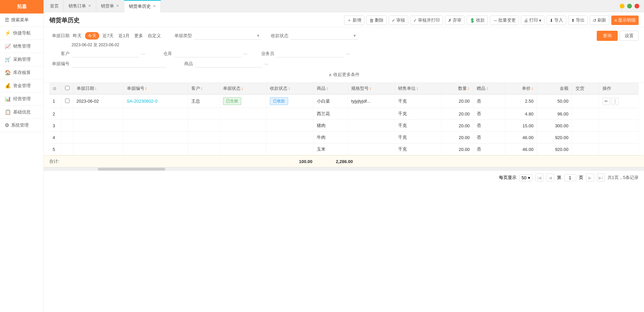 The height and width of the screenshot is (312, 644). What do you see at coordinates (246, 54) in the screenshot?
I see `warehouse-ellipsis: ···` at bounding box center [246, 54].